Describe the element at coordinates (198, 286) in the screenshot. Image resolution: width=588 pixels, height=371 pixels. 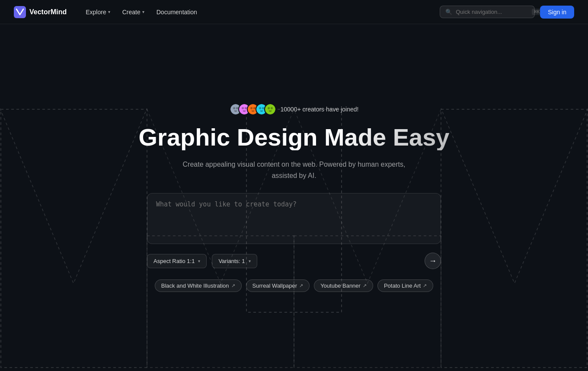
I see `tag: Black and White Illustration↗` at that location.